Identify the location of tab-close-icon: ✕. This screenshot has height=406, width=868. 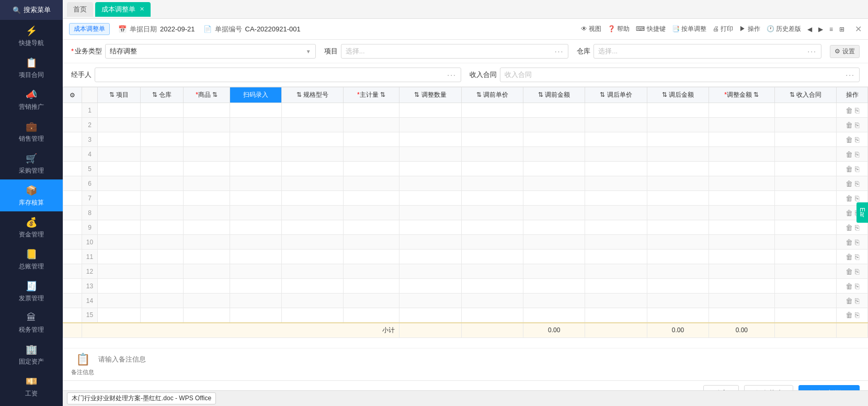
(142, 9).